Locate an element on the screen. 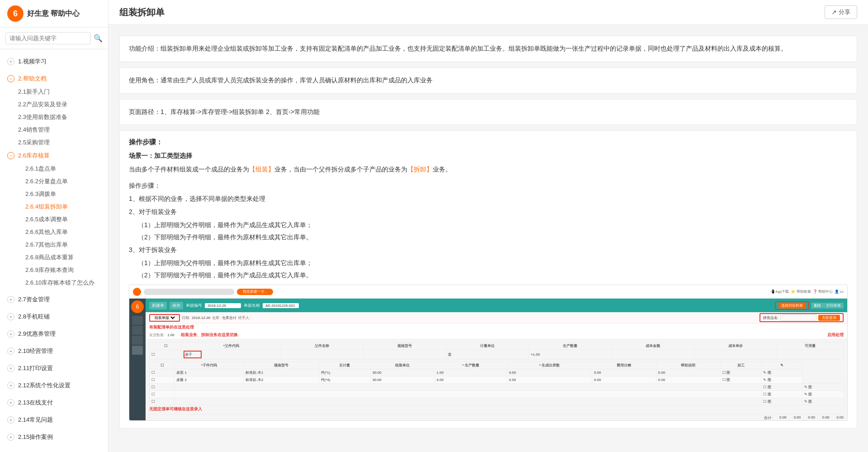  sidebar-item-finance: + 2.7资金管理 is located at coordinates (54, 300).